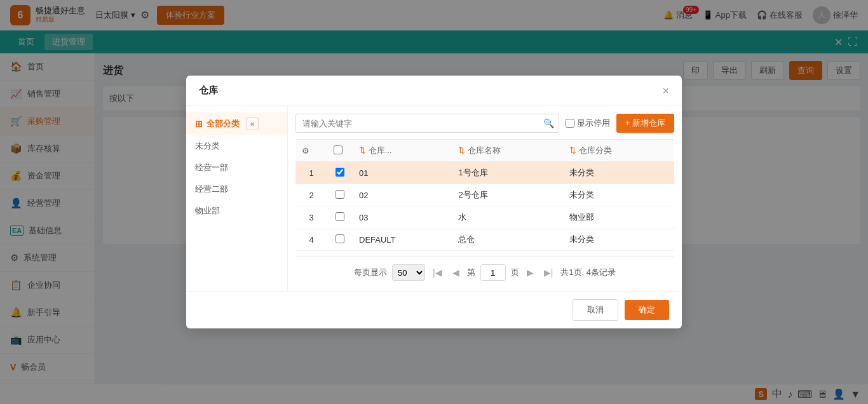  I want to click on gear-icon: ⚙, so click(306, 151).